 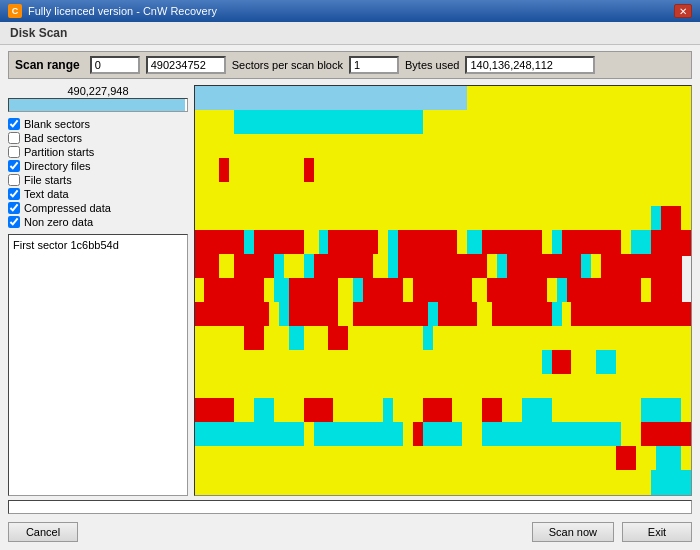 I want to click on progress-area: 490,227,948, so click(x=98, y=98).